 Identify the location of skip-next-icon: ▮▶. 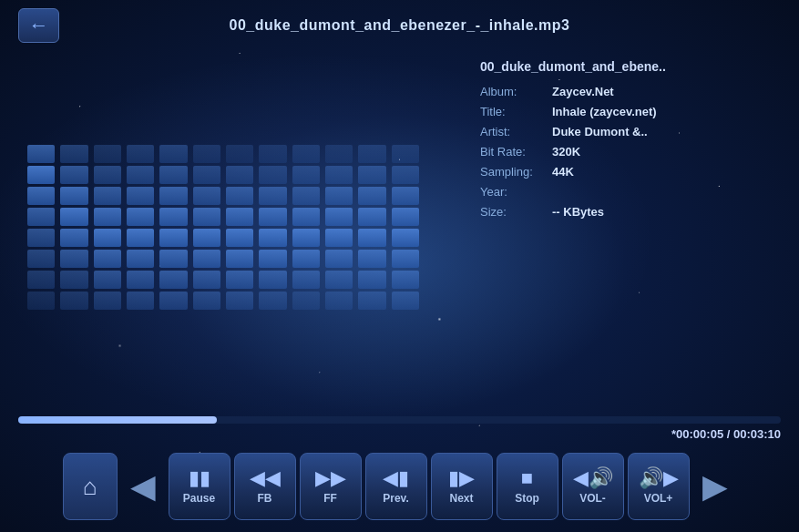
(461, 478).